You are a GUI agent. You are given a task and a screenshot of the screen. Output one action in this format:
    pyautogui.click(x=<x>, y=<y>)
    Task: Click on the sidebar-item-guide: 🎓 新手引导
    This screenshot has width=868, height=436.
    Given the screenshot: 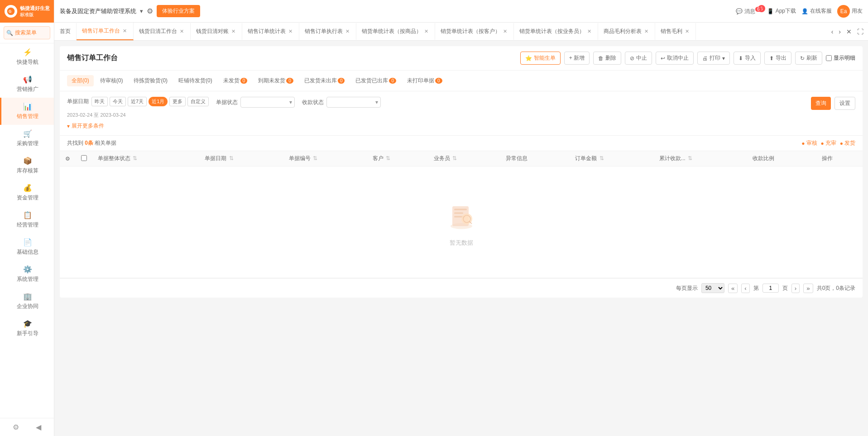 What is the action you would take?
    pyautogui.click(x=27, y=328)
    